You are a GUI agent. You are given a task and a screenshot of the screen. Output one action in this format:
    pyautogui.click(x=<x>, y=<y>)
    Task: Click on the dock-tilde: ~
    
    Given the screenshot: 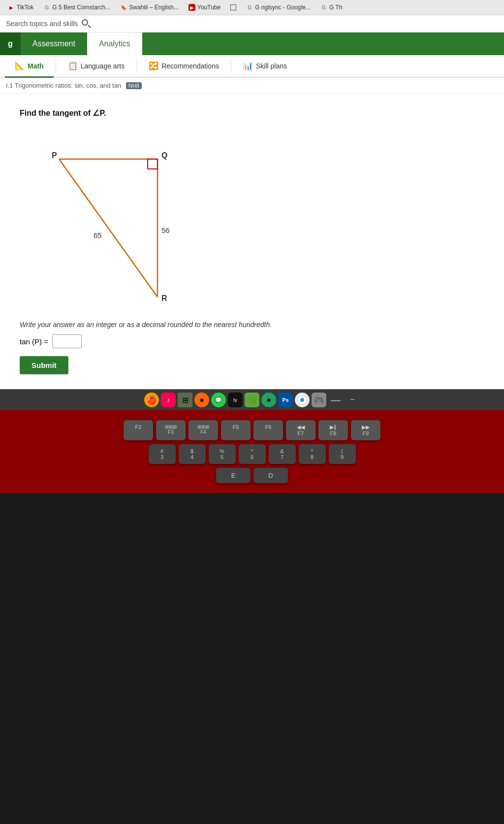 What is the action you would take?
    pyautogui.click(x=352, y=400)
    